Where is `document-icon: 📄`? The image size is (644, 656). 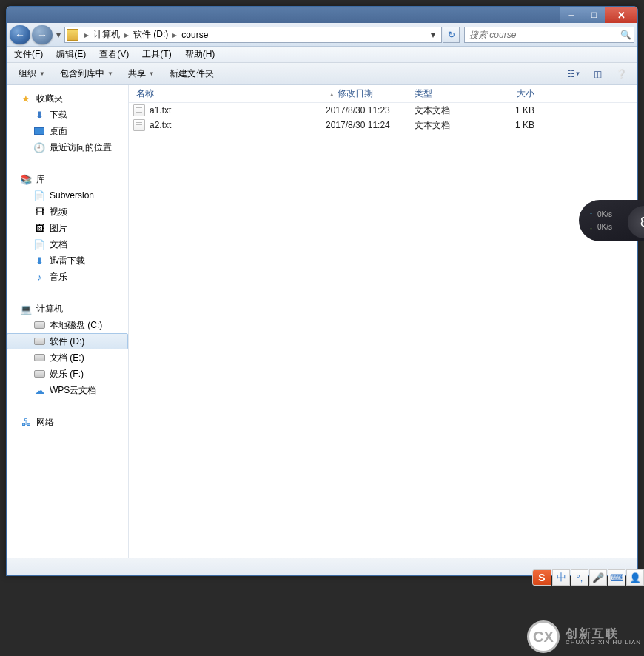
document-icon: 📄 is located at coordinates (39, 244).